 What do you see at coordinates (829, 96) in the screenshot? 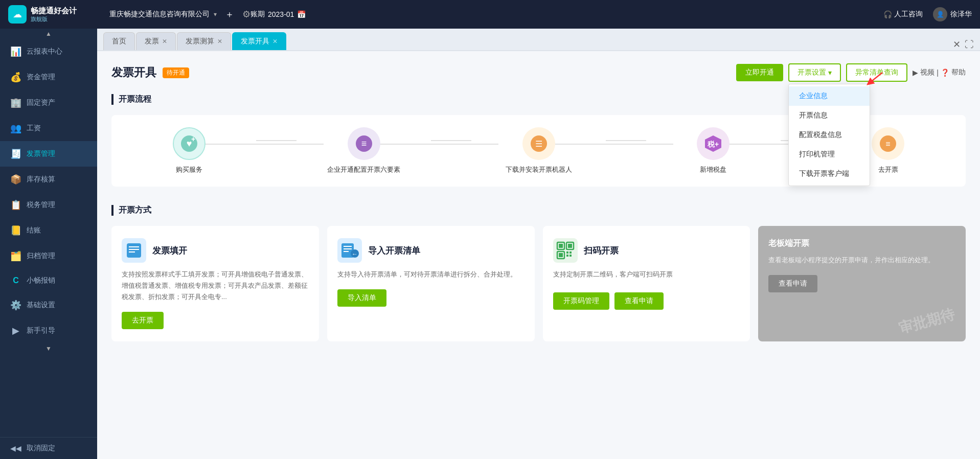
I see `dropdown-item-company-info: 企业信息` at bounding box center [829, 96].